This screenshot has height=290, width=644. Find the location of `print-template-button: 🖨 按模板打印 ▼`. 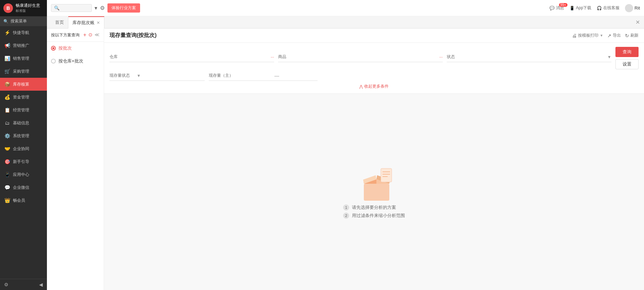

print-template-button: 🖨 按模板打印 ▼ is located at coordinates (588, 35).